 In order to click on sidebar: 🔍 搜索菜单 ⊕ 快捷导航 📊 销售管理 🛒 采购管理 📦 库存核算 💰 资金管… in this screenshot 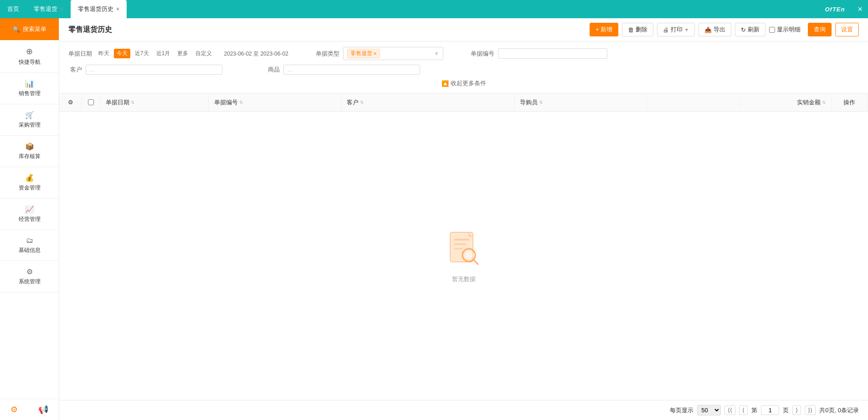, I will do `click(30, 219)`.